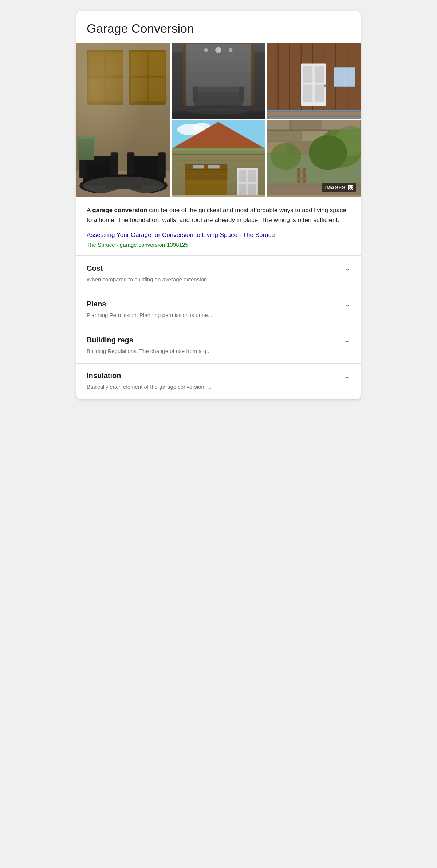 The width and height of the screenshot is (437, 868). I want to click on accordion-cost-preview: When compared to building an average ext…, so click(219, 280).